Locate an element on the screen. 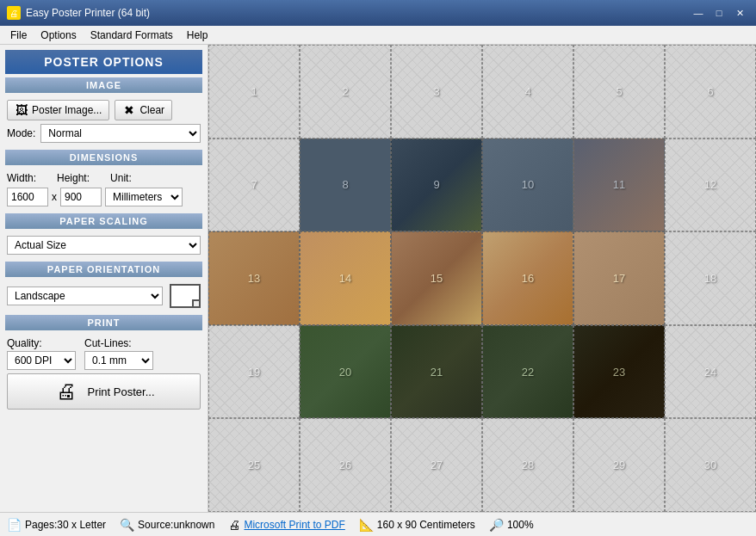 Image resolution: width=756 pixels, height=536 pixels. image-icon: 🖼 is located at coordinates (22, 110).